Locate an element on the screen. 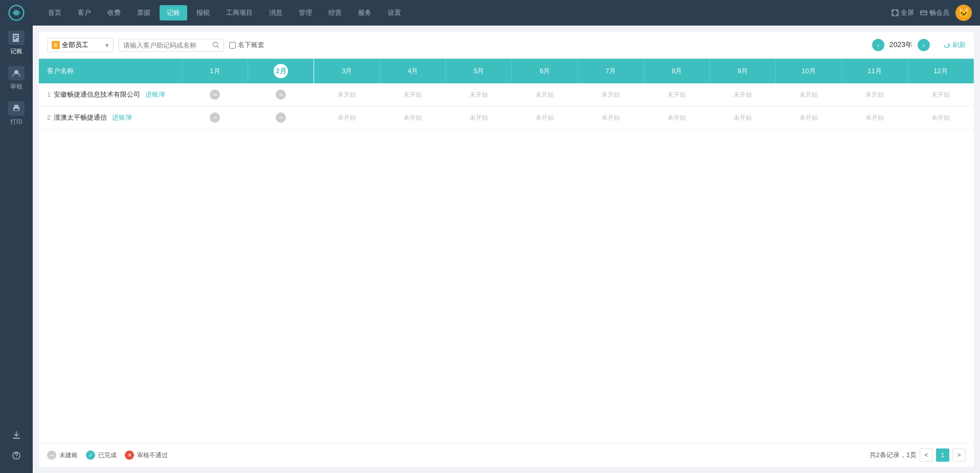  year-next-btn: › is located at coordinates (924, 45).